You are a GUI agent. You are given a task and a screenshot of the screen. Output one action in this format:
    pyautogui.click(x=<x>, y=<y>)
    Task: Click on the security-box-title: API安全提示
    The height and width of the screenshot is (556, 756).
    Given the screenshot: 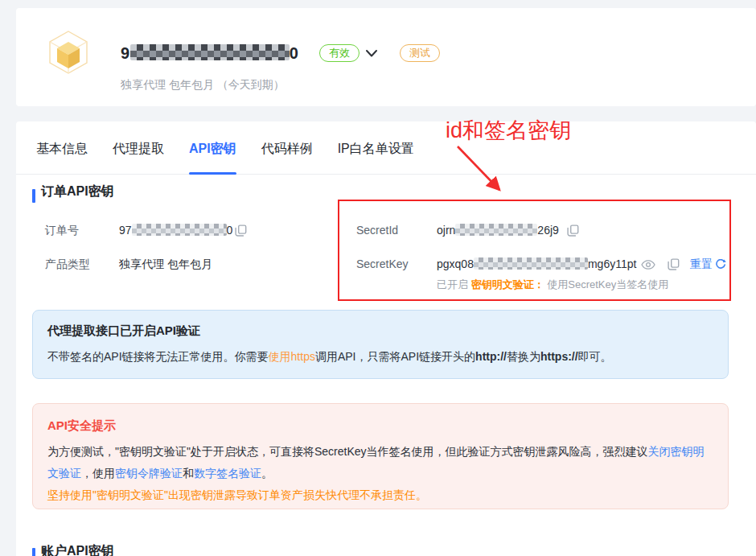 What is the action you would take?
    pyautogui.click(x=82, y=426)
    